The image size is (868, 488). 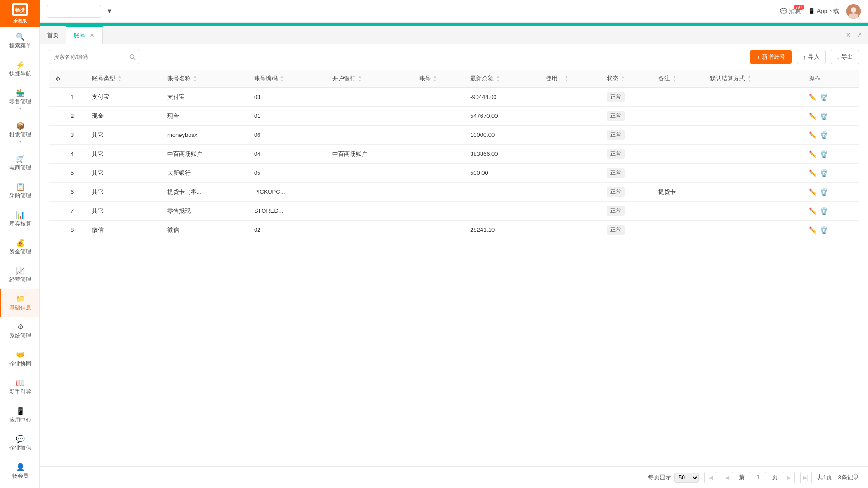 What do you see at coordinates (132, 57) in the screenshot?
I see `search-button` at bounding box center [132, 57].